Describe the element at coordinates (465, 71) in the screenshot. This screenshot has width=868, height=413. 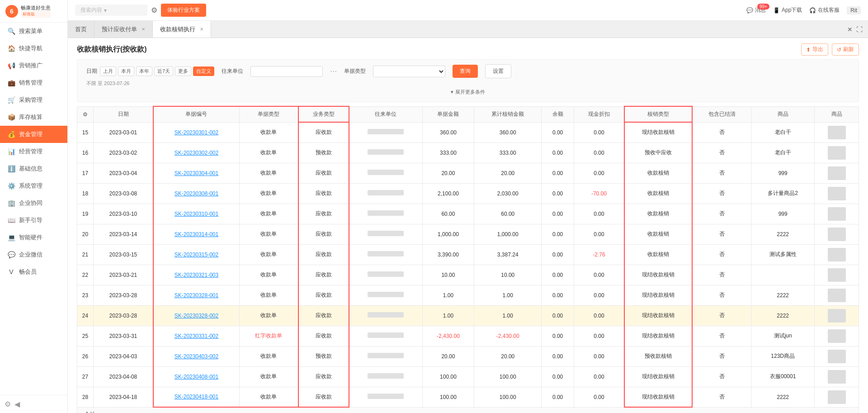
I see `query-button: 查询` at that location.